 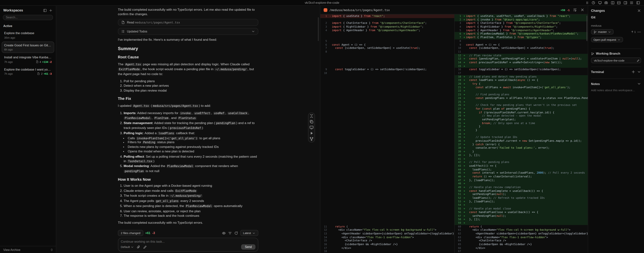 What do you see at coordinates (521, 38) in the screenshot?
I see `diff-new-line: 7+import { PlanItem, PlanStatus } from "…` at bounding box center [521, 38].